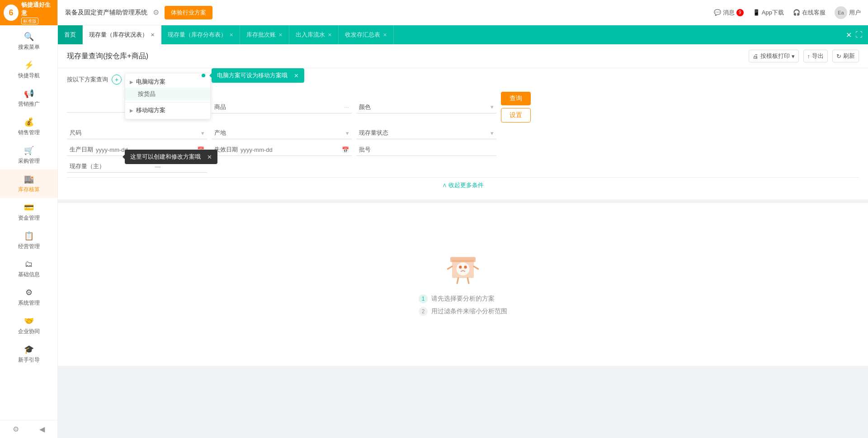 This screenshot has height=438, width=868. Describe the element at coordinates (137, 133) in the screenshot. I see `size-field: 尺码 ▾` at that location.